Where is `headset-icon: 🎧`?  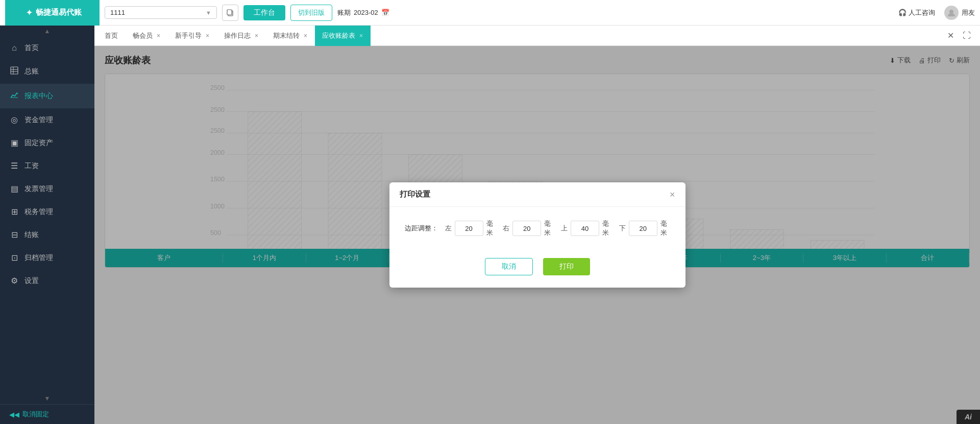
headset-icon: 🎧 is located at coordinates (902, 12).